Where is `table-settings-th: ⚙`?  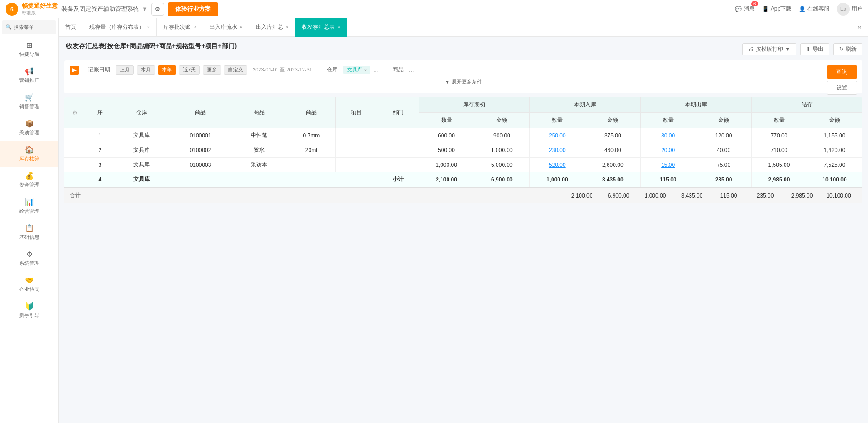 table-settings-th: ⚙ is located at coordinates (75, 113).